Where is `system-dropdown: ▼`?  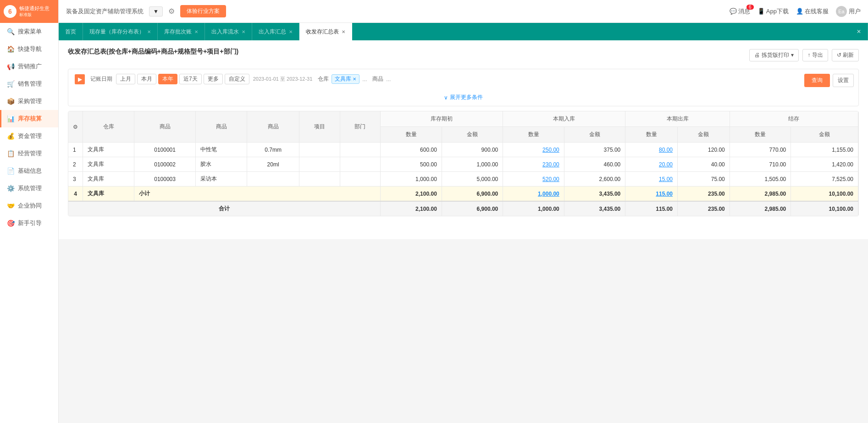
system-dropdown: ▼ is located at coordinates (156, 11).